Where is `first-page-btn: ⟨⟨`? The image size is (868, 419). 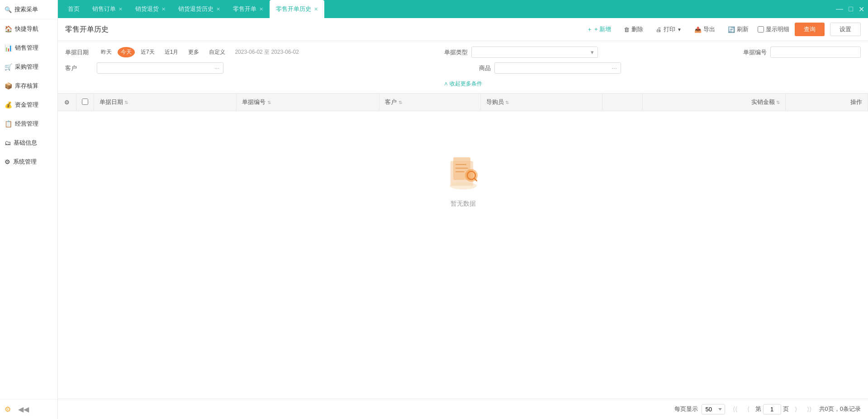 first-page-btn: ⟨⟨ is located at coordinates (735, 409).